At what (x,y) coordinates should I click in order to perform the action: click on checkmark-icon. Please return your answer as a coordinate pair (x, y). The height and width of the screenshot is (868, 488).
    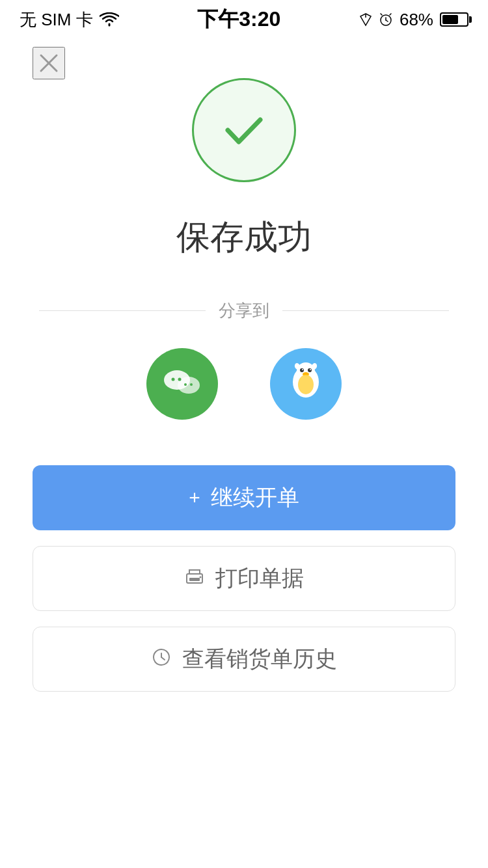
    Looking at the image, I should click on (244, 130).